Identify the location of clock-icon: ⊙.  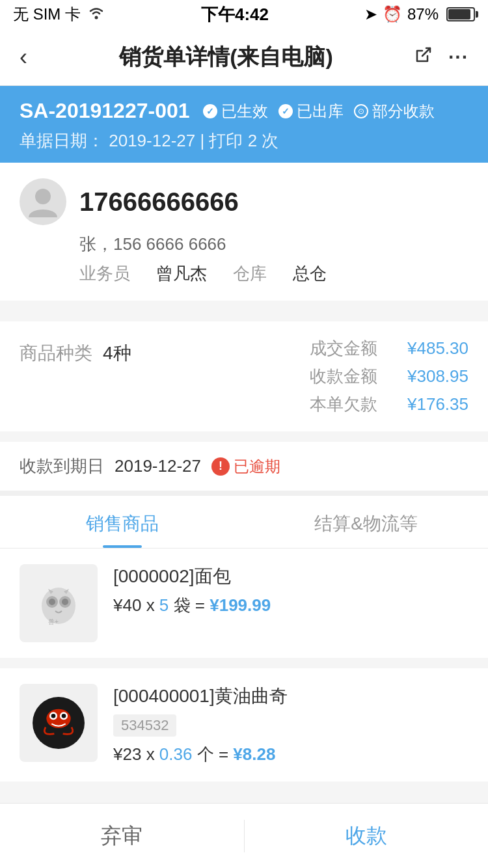
(361, 111).